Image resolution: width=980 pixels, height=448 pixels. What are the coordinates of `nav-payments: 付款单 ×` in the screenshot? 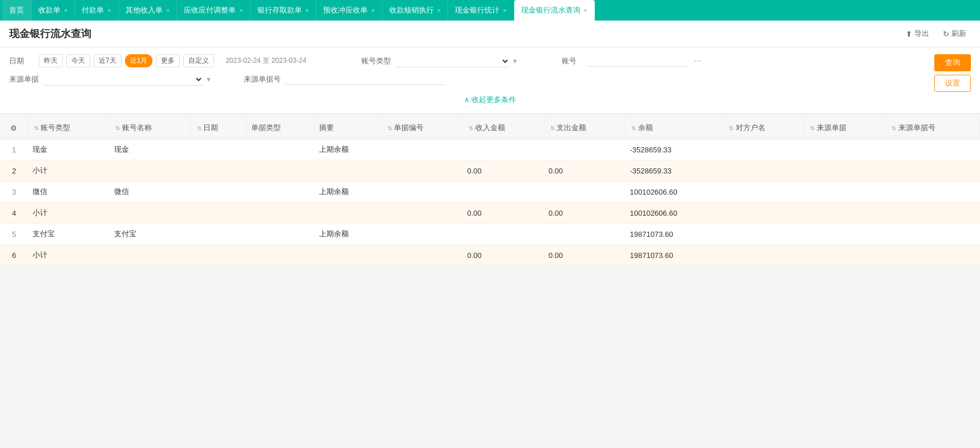 It's located at (96, 10).